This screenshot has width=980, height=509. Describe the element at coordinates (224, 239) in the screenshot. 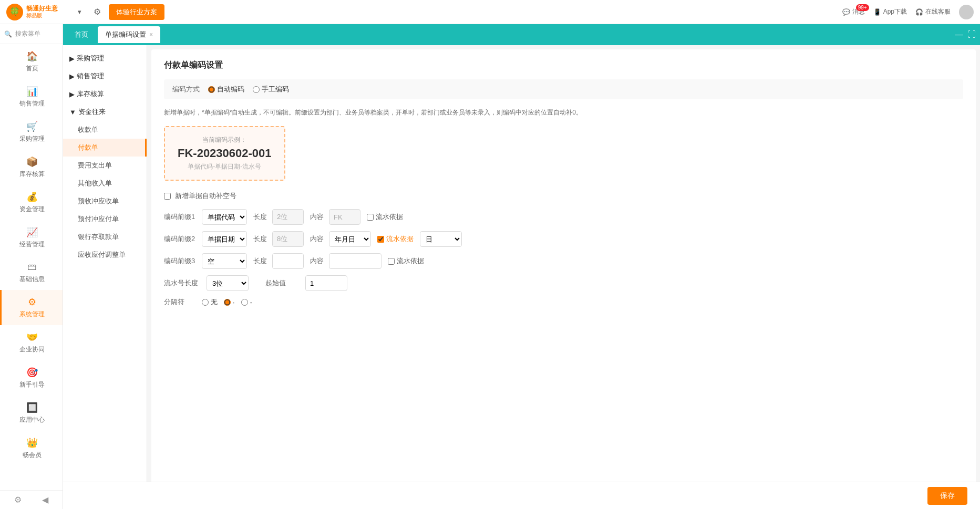

I see `prefix2-select: 单据日期 部门 业务员 仓库 空` at that location.